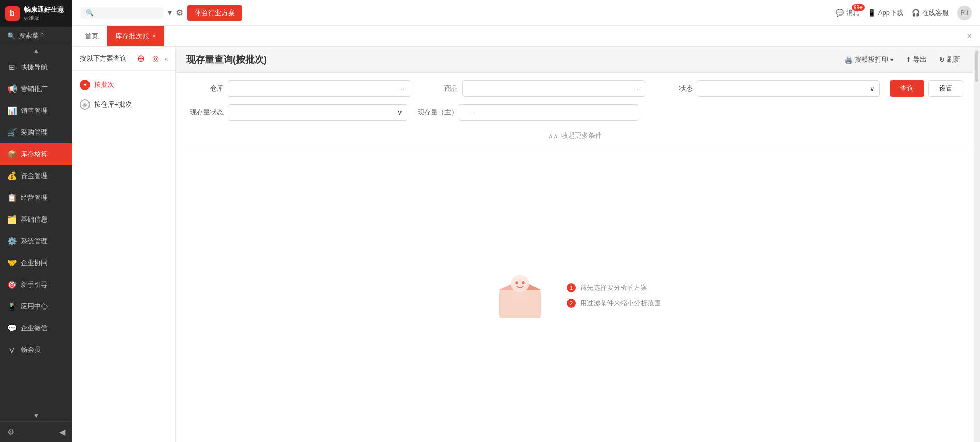 This screenshot has height=442, width=980. Describe the element at coordinates (34, 328) in the screenshot. I see `sidebar-item-label: 企业微信` at that location.